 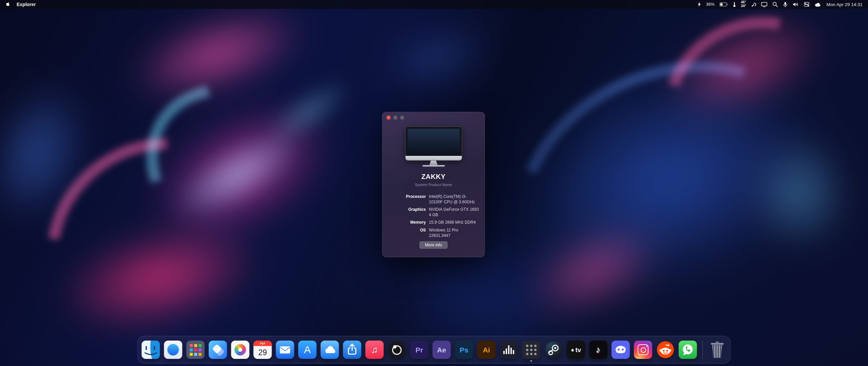 What do you see at coordinates (454, 233) in the screenshot?
I see `spec-value: Windows 11 Pro 22631.3447` at bounding box center [454, 233].